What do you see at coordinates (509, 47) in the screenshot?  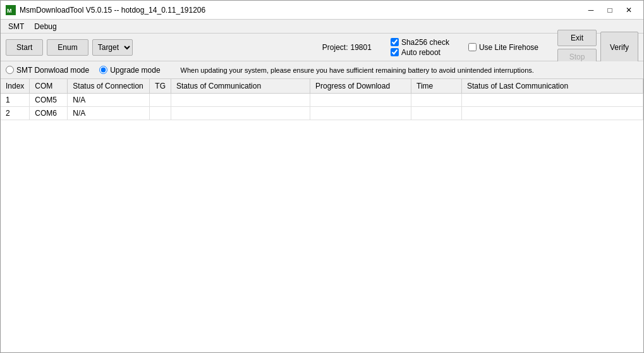 I see `use-lite-label: Use Lite Firehose` at bounding box center [509, 47].